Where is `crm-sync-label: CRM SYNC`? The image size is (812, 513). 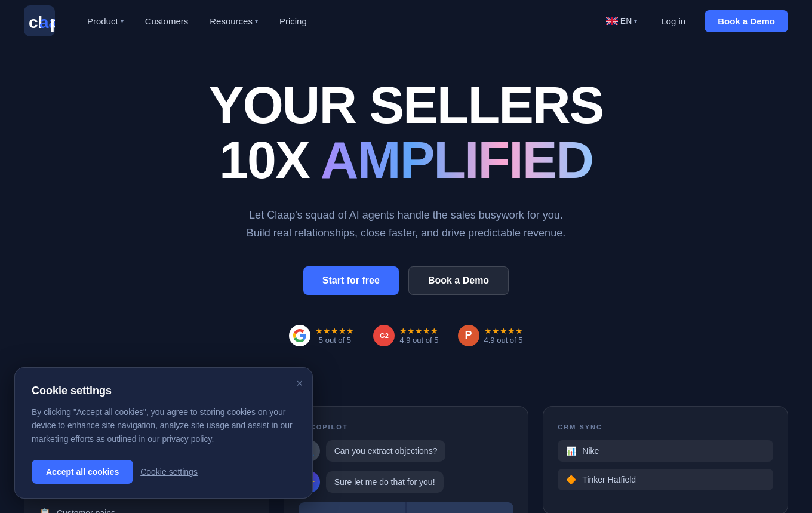 crm-sync-label: CRM SYNC is located at coordinates (665, 427).